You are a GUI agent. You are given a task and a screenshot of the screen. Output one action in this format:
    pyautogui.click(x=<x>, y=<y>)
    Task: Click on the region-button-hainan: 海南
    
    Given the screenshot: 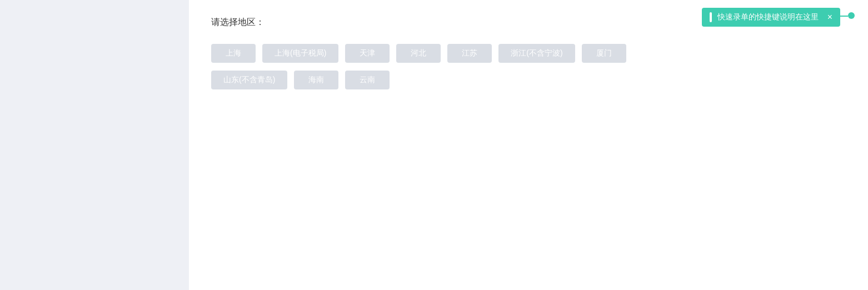 What is the action you would take?
    pyautogui.click(x=316, y=80)
    